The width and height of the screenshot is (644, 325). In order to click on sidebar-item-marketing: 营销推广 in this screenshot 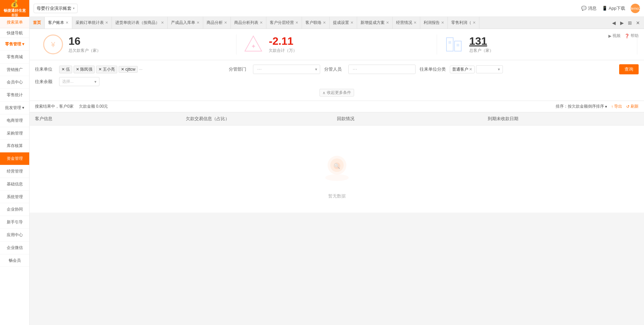, I will do `click(15, 70)`.